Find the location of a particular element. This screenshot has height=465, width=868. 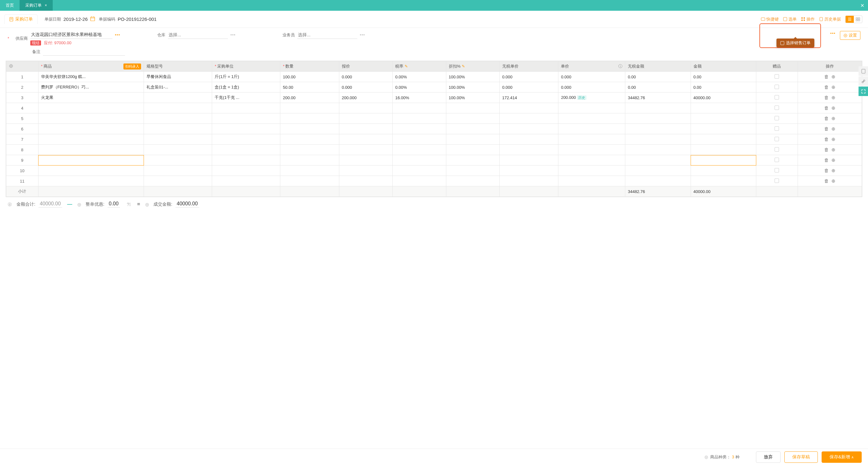

cell-quote: 200.000 is located at coordinates (366, 98).